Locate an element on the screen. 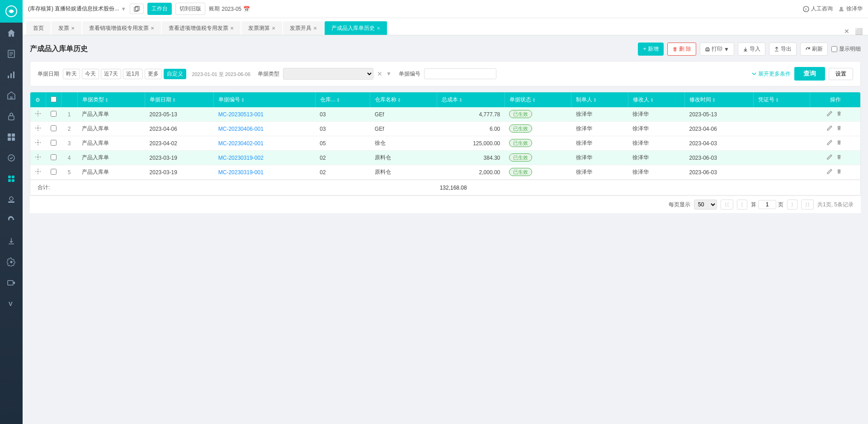  row-doc-number: MC-20230319-002 is located at coordinates (265, 158).